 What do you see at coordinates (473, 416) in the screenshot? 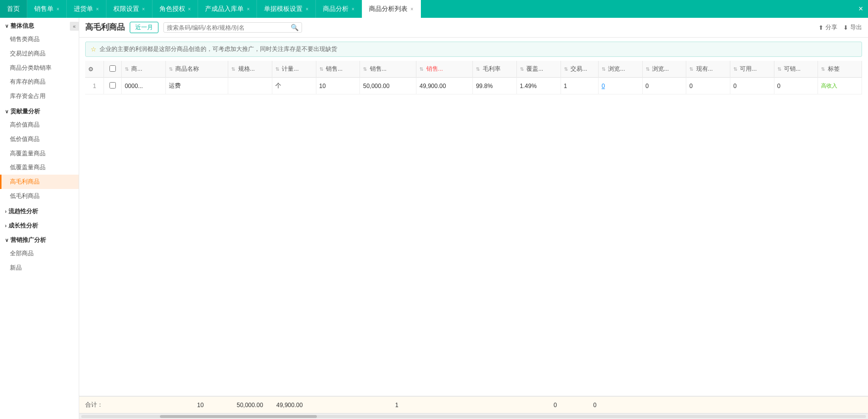
I see `horizontal-scrollbar` at bounding box center [473, 416].